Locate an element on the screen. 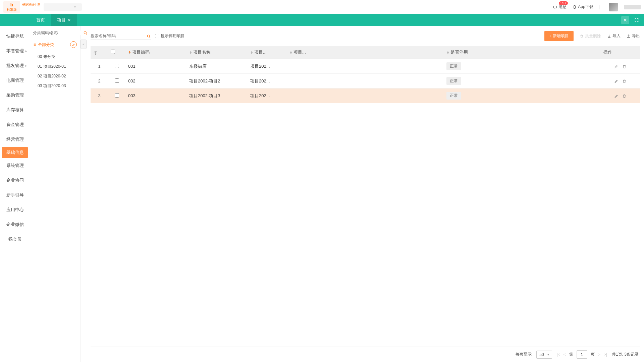 This screenshot has height=362, width=644. logo-icon: b is located at coordinates (12, 5).